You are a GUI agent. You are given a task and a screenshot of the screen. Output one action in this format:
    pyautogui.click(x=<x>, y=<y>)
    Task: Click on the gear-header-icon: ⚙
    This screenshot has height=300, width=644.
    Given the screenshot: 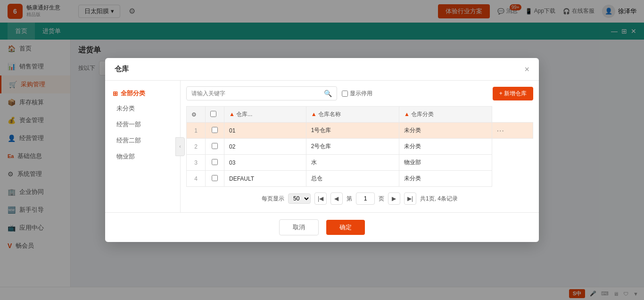 What is the action you would take?
    pyautogui.click(x=194, y=115)
    